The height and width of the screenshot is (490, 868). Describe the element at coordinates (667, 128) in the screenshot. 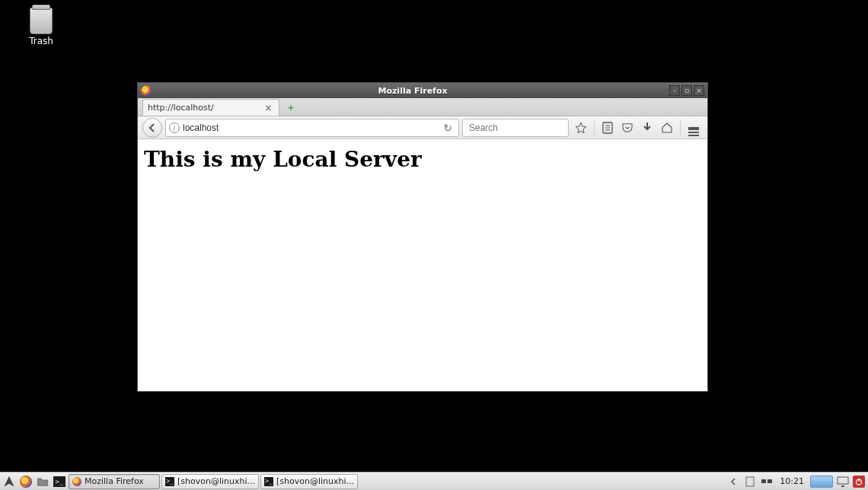

I see `home-icon` at that location.